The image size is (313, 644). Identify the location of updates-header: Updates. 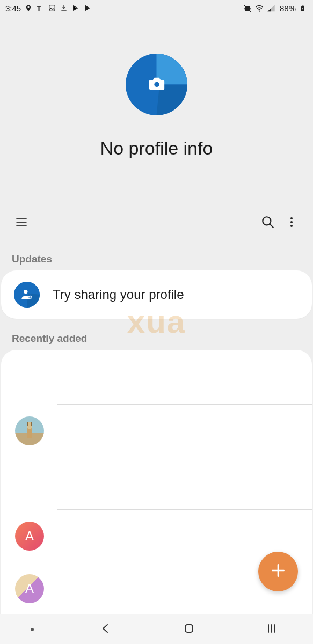
(157, 255).